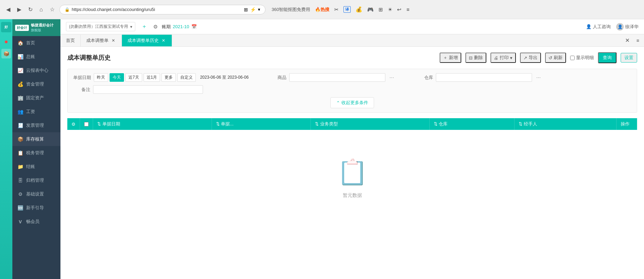 This screenshot has height=279, width=644. I want to click on new-btn: ＋ 新增, so click(451, 58).